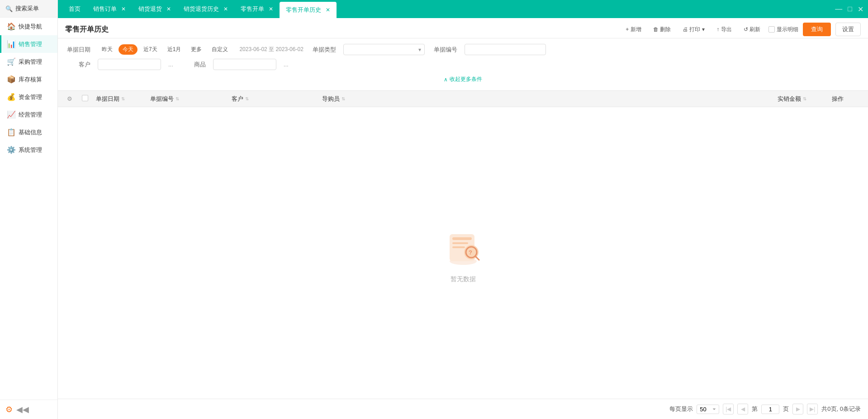 This screenshot has height=419, width=868. I want to click on sidebar-item-label: 快捷导航, so click(30, 27).